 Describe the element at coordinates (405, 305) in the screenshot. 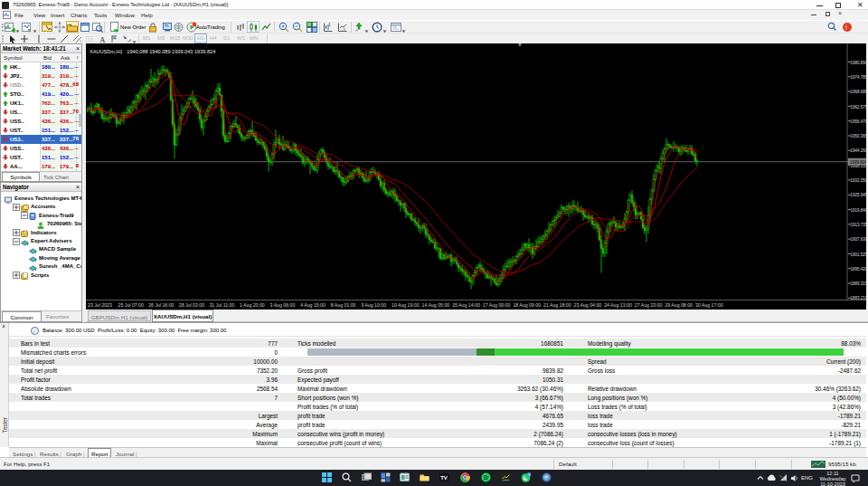

I see `svg-text: 10 Aug 19:00` at that location.